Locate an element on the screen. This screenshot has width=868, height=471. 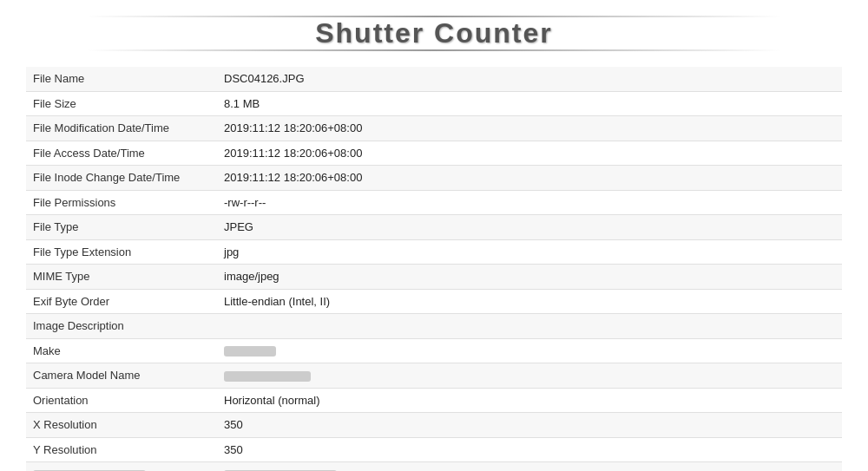
row-value: DSC04126.JPG is located at coordinates (529, 79).